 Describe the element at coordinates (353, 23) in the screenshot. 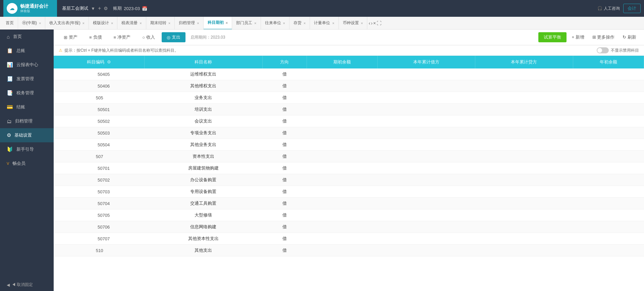

I see `tab-currency: 币种设置 ×` at that location.